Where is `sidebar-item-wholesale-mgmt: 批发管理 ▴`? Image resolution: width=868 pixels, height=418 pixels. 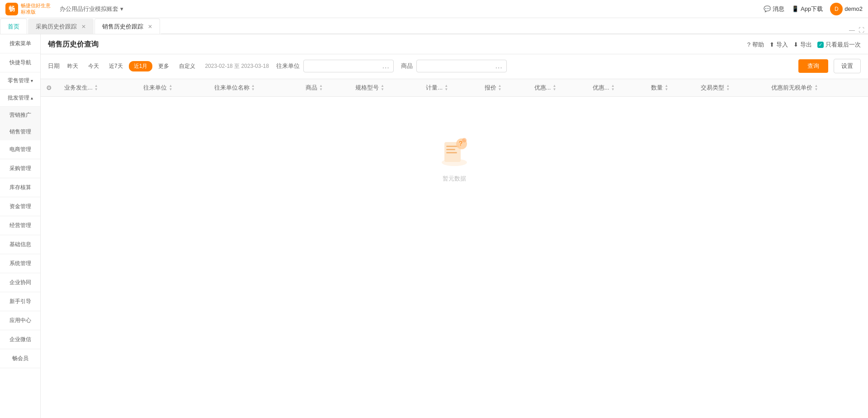
sidebar-item-wholesale-mgmt: 批发管理 ▴ is located at coordinates (20, 98).